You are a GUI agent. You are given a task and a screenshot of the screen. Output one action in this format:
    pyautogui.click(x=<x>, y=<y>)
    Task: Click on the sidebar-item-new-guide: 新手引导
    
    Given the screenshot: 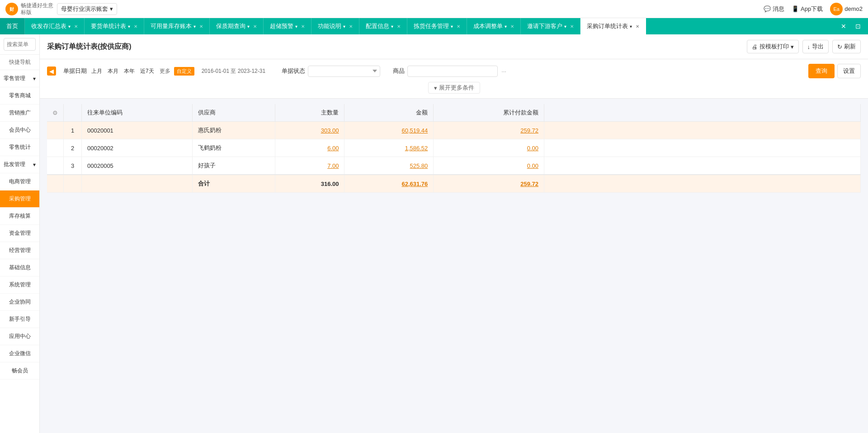 What is the action you would take?
    pyautogui.click(x=20, y=319)
    